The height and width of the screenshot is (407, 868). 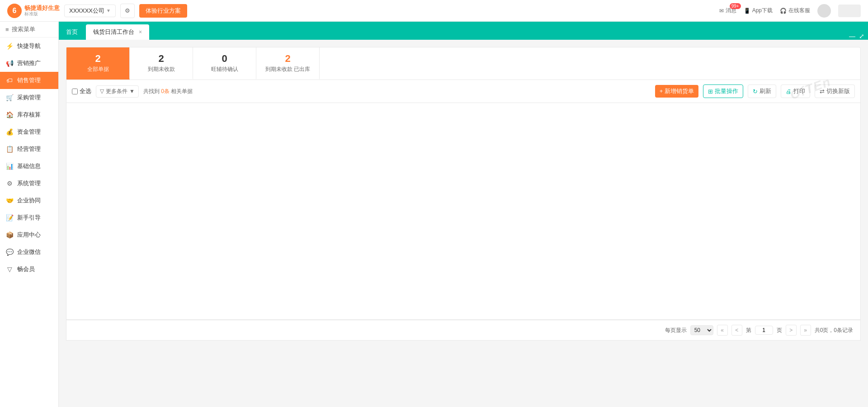 What do you see at coordinates (824, 11) in the screenshot?
I see `avatar` at bounding box center [824, 11].